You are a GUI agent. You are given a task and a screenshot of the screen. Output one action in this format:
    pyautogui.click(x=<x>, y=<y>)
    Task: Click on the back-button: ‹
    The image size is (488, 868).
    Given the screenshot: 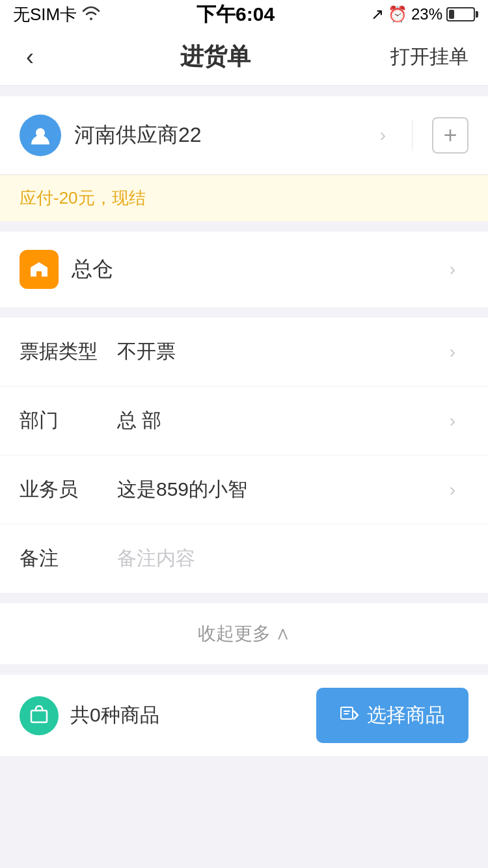 What is the action you would take?
    pyautogui.click(x=30, y=57)
    